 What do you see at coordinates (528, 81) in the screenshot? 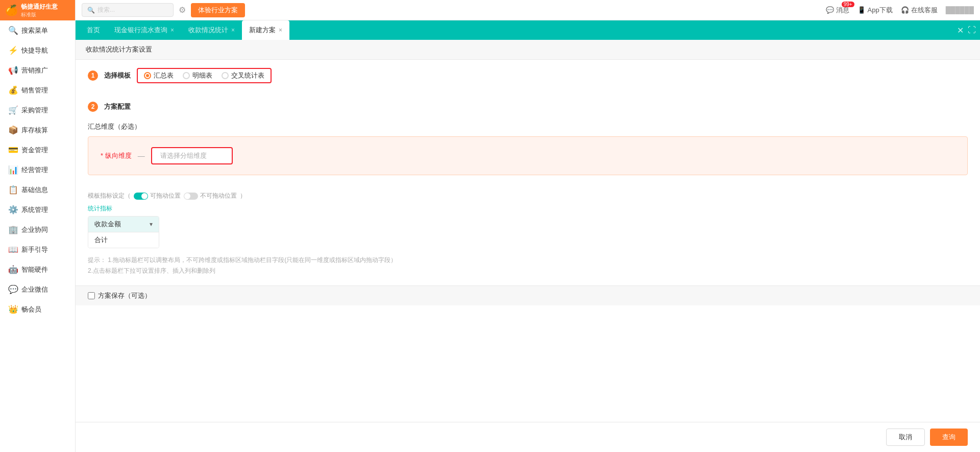
I see `step1-section: 1 选择模板 汇总表 明细表` at bounding box center [528, 81].